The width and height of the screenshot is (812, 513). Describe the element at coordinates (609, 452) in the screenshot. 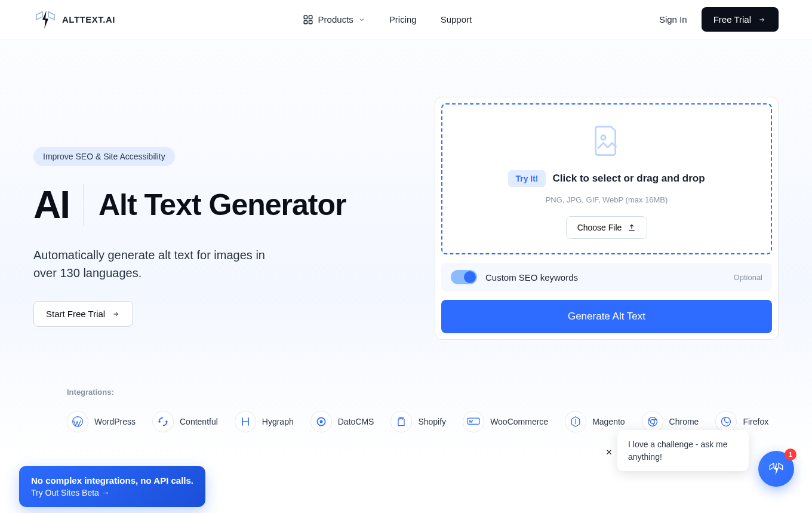

I see `close-icon` at that location.